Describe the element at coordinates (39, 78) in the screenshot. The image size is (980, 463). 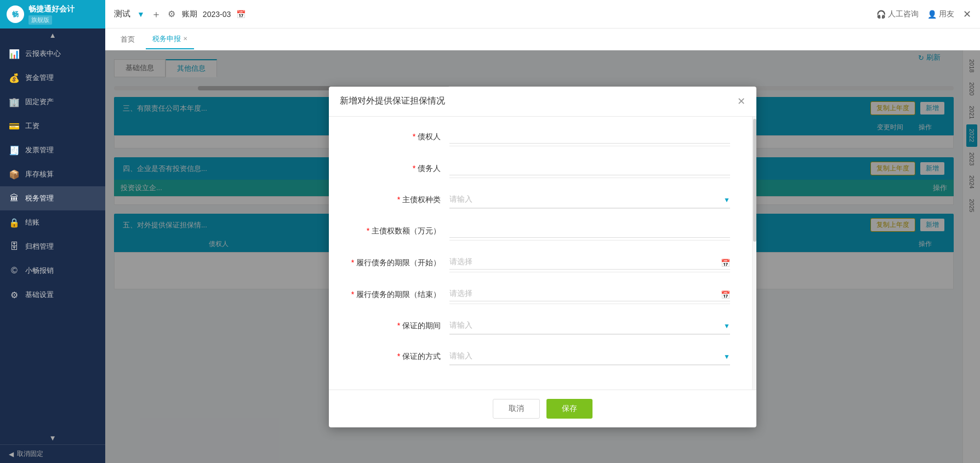
I see `sidebar-item-label: 资金管理` at that location.